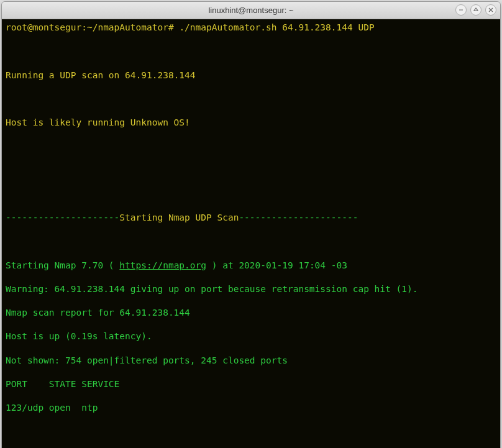  Describe the element at coordinates (62, 265) in the screenshot. I see `nmap-start-1: Starting Nmap 7.70 (` at that location.